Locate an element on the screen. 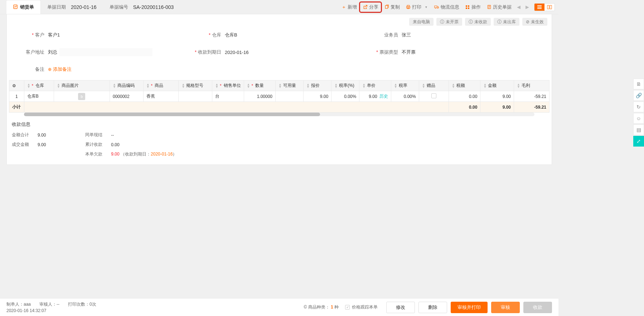 The image size is (644, 316). audit-button: 审核 is located at coordinates (505, 307).